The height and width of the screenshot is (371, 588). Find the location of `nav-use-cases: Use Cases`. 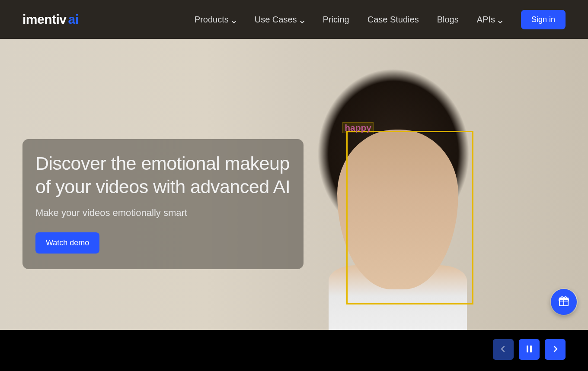

nav-use-cases: Use Cases is located at coordinates (280, 20).